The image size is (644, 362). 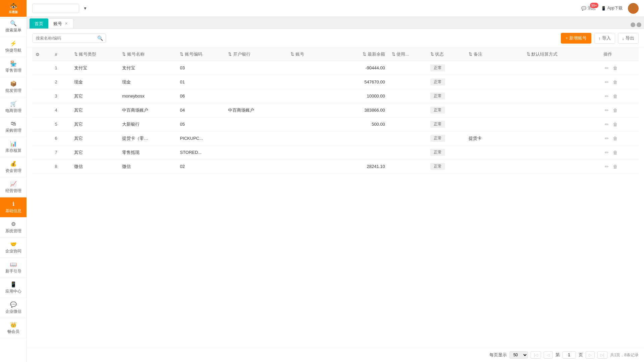 What do you see at coordinates (446, 54) in the screenshot?
I see `col-header-status: ⇅ 状态` at bounding box center [446, 54].